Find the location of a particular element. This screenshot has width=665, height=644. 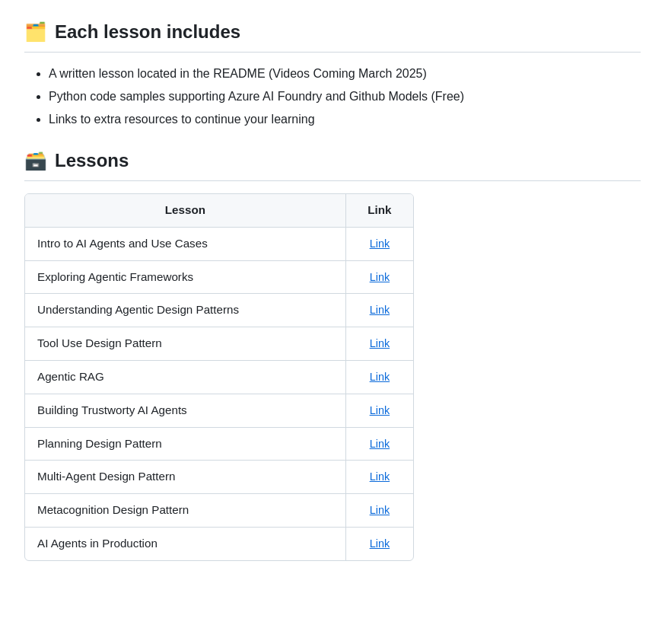

lesson-cell: Metacognition Design Pattern is located at coordinates (186, 511).